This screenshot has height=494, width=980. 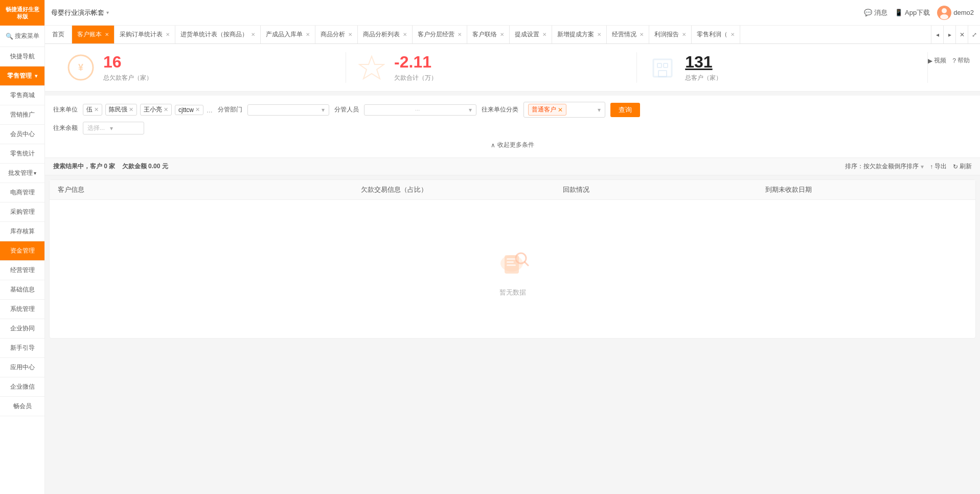 I want to click on sidebar-item-marketing: 营销推广, so click(x=22, y=115).